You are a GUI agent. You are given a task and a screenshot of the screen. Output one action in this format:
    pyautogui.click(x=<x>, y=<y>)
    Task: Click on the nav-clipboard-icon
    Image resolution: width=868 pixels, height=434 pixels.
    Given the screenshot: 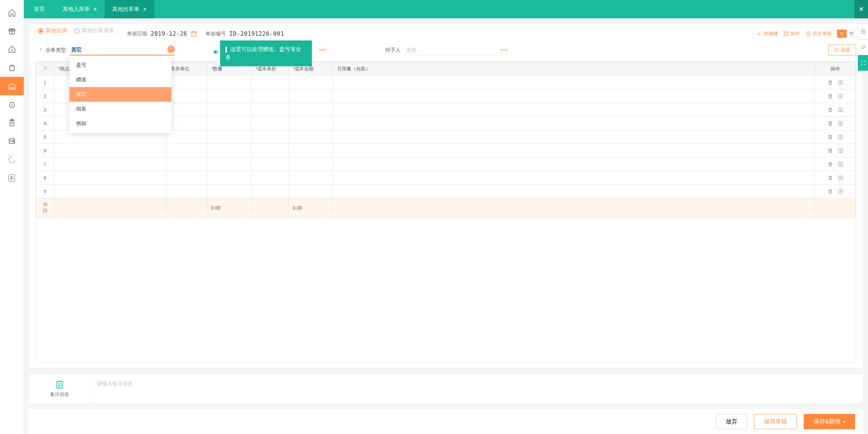 What is the action you would take?
    pyautogui.click(x=12, y=123)
    